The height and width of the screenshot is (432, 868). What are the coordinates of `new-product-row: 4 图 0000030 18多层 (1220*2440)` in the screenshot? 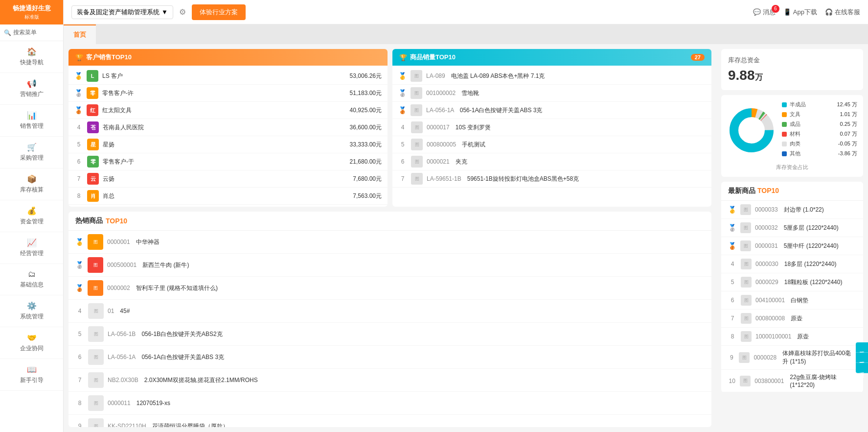 It's located at (792, 264).